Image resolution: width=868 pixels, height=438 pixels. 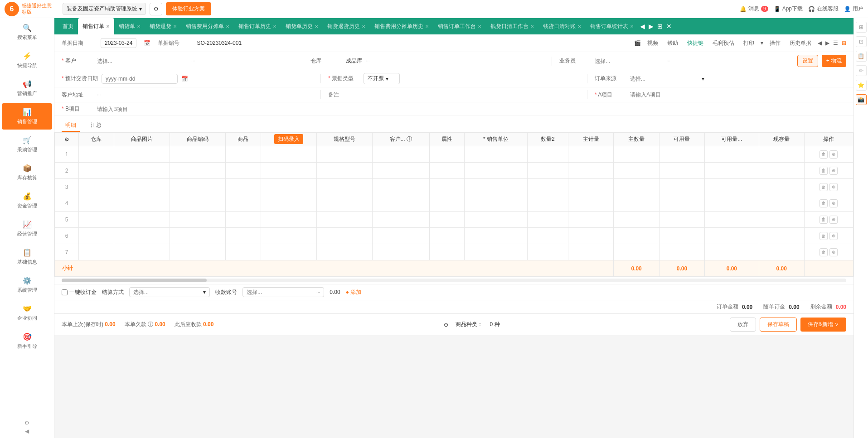 What do you see at coordinates (732, 140) in the screenshot?
I see `col-available2: 可用量...` at bounding box center [732, 140].